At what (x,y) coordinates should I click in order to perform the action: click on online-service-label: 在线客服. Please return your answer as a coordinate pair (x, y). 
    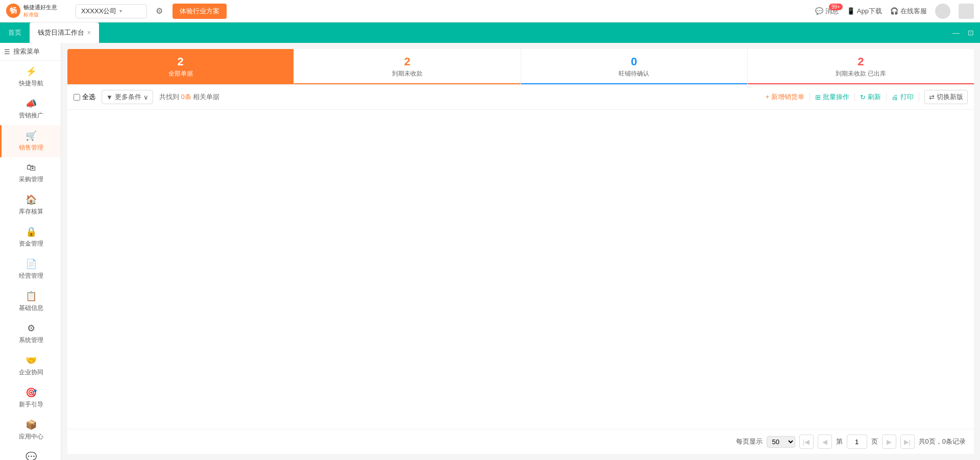
    Looking at the image, I should click on (914, 11).